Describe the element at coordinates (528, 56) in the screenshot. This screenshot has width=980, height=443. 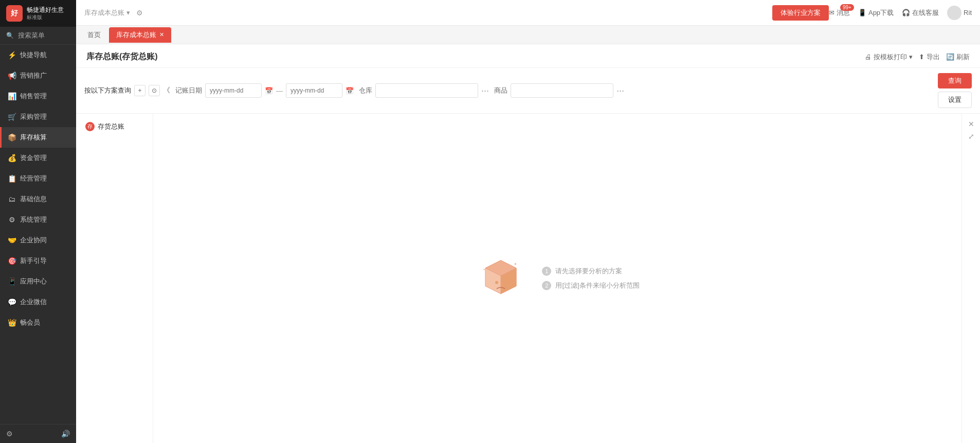
I see `page-header: 库存总账(存货总账) 🖨 按模板打印 ▾ ⬆ 导出 🔄 刷新` at that location.